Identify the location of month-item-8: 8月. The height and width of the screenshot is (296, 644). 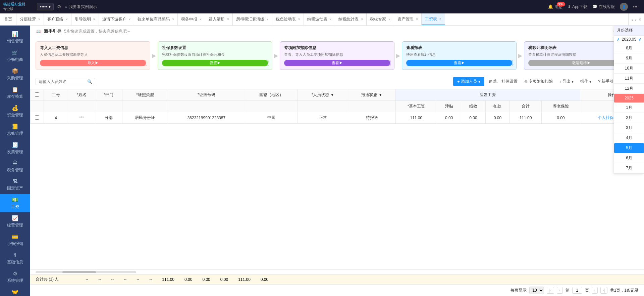
(629, 48).